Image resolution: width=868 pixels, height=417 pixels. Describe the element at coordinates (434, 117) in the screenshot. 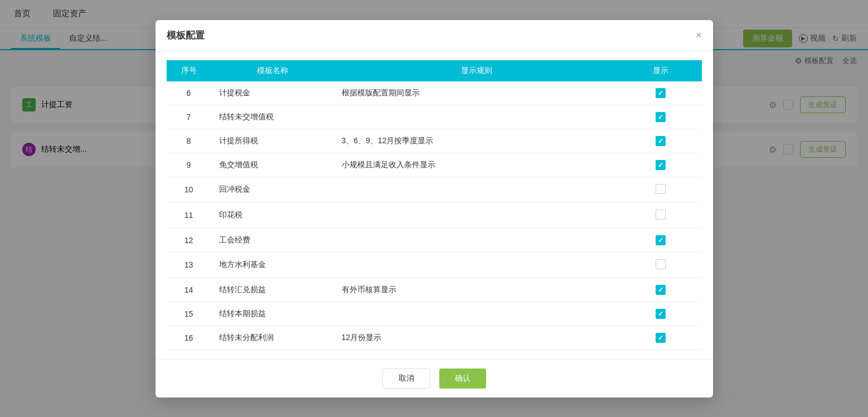

I see `table-row: 7结转未交增值税` at that location.